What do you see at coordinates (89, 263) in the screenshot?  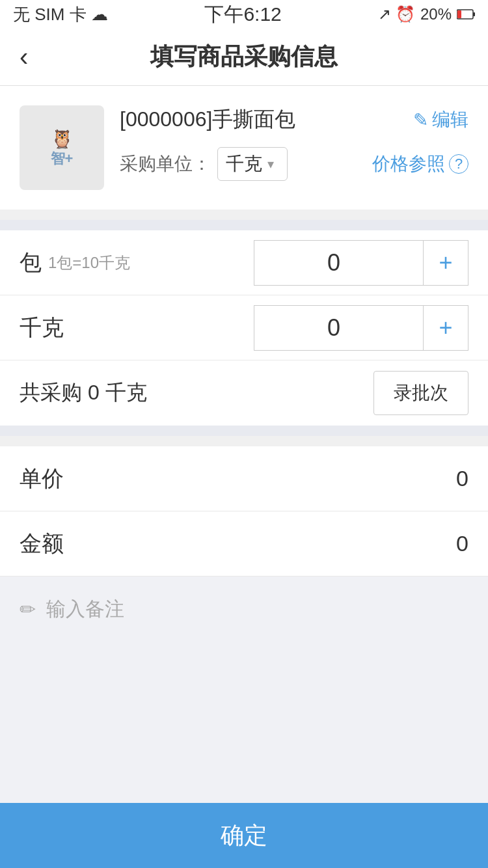 I see `bag-sublabel: 1包=10千克` at bounding box center [89, 263].